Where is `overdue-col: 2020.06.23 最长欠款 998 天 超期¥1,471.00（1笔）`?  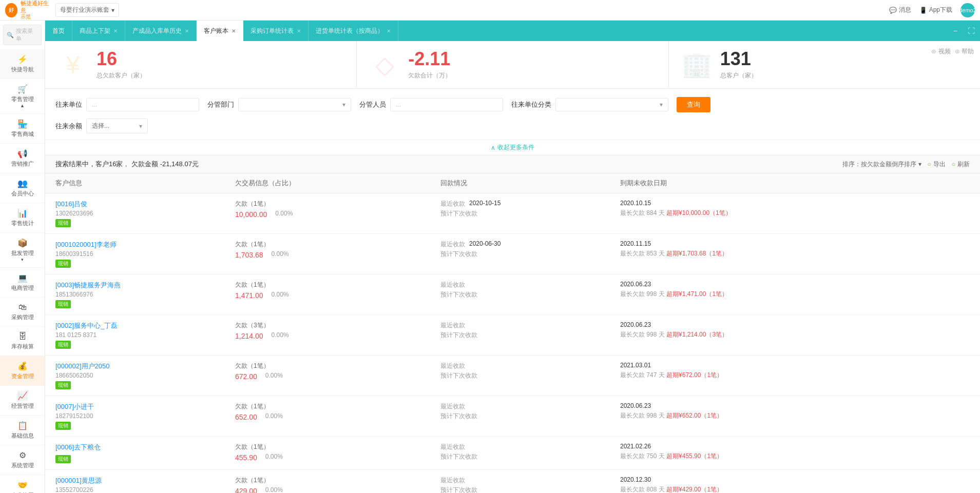 overdue-col: 2020.06.23 最长欠款 998 天 超期¥1,471.00（1笔） is located at coordinates (795, 289).